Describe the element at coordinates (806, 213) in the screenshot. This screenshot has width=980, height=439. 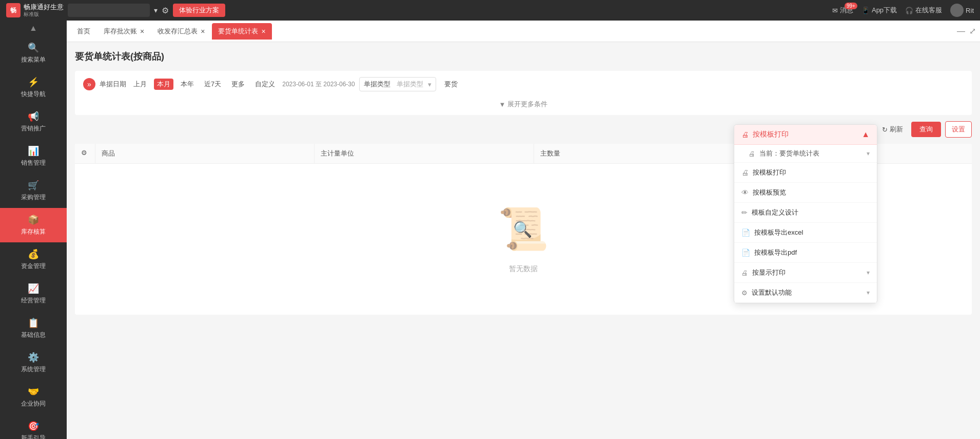
I see `dropdown-template-design: ✏ 模板自定义设计` at that location.